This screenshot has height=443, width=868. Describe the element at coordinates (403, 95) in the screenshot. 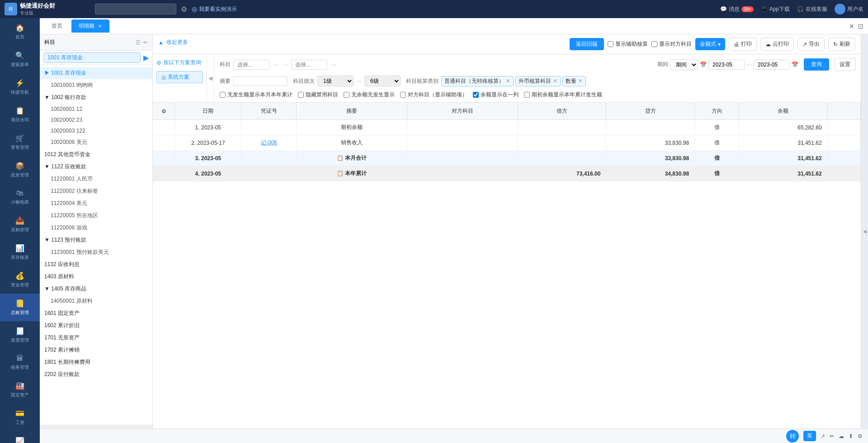

I see `cb-contra-input` at that location.